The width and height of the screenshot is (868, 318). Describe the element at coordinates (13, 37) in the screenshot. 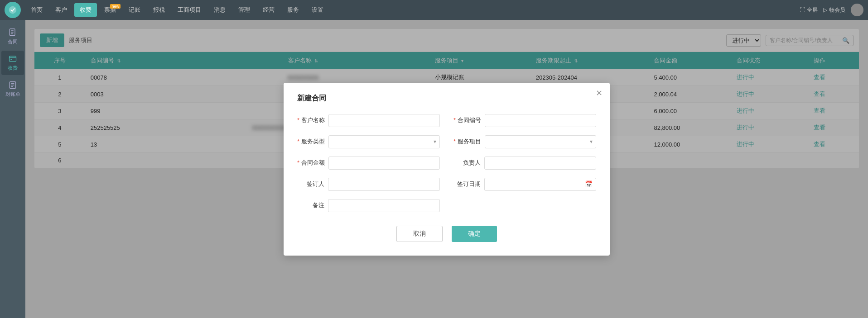

I see `sidebar-item-contract: 合同` at that location.